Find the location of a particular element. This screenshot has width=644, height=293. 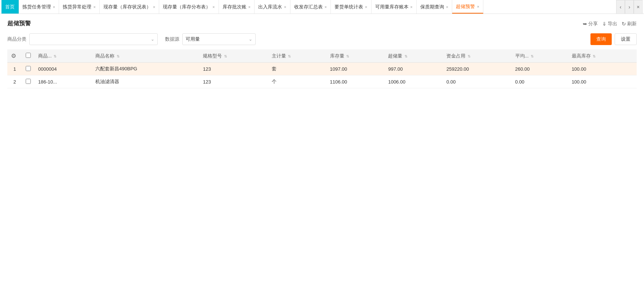

nav-tab-tab-8: 要货单统计表× is located at coordinates (351, 7).